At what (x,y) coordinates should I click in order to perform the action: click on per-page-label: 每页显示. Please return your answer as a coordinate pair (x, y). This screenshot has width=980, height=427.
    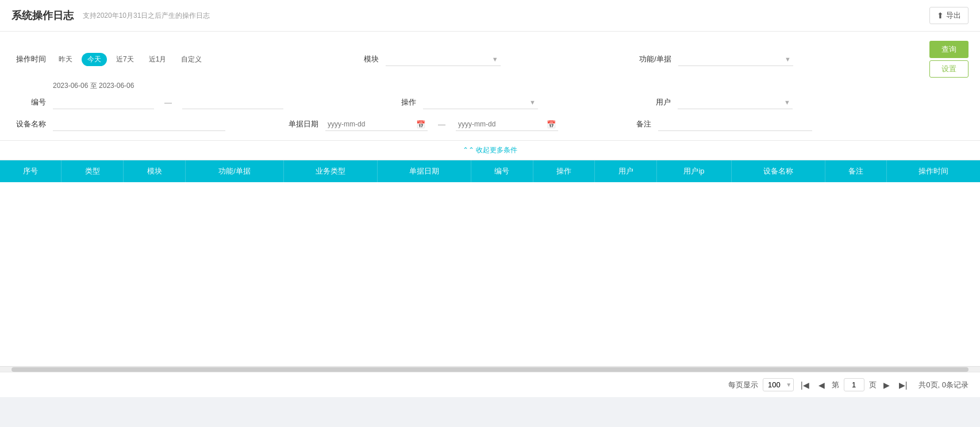
    Looking at the image, I should click on (743, 385).